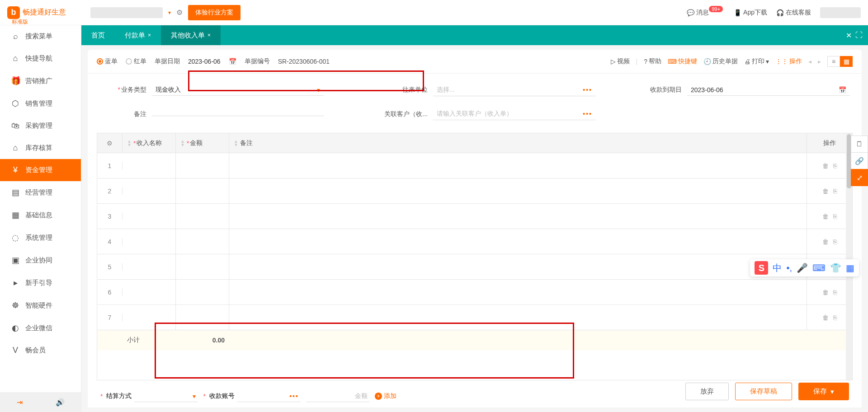  Describe the element at coordinates (805, 268) in the screenshot. I see `ime-toolbar: S 中 •, 🎤 ⌨ 👕 ▦` at that location.